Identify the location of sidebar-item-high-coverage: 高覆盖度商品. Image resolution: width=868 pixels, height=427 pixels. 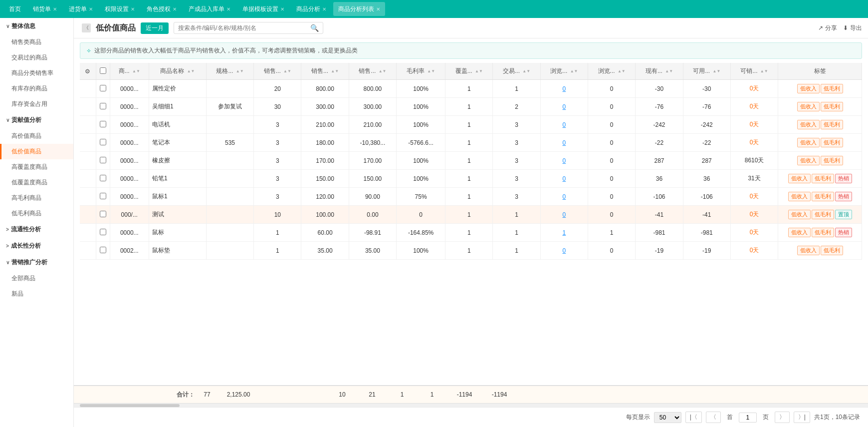
(37, 167).